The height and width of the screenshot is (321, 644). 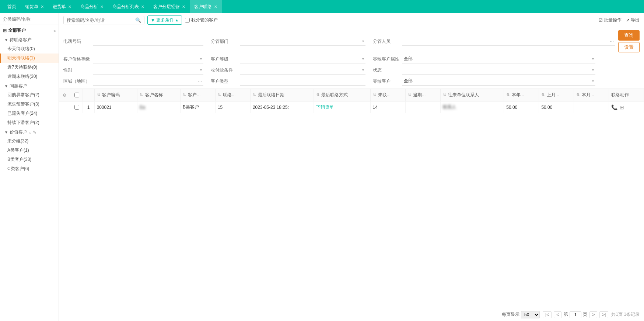 What do you see at coordinates (282, 95) in the screenshot?
I see `col-last-date: ⇅ 最后联络日期` at bounding box center [282, 95].